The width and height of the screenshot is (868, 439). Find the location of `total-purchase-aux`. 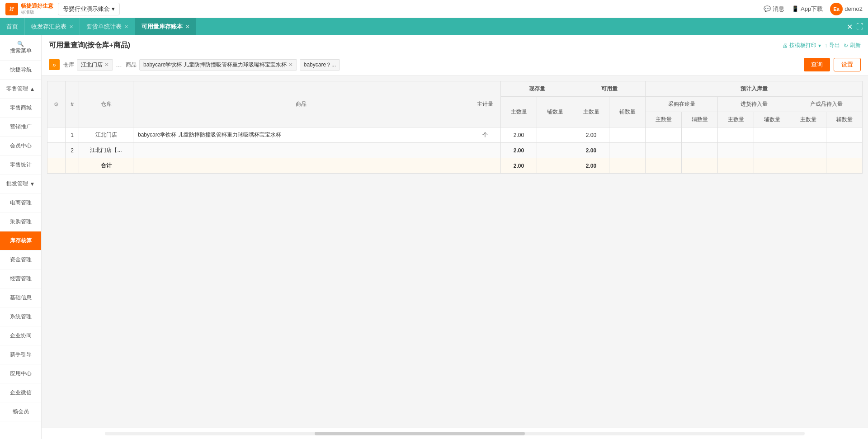

total-purchase-aux is located at coordinates (700, 166).